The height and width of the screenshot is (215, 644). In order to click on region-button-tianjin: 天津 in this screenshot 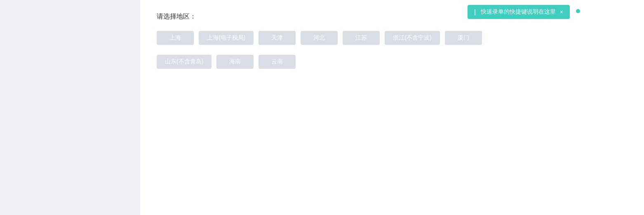, I will do `click(277, 38)`.